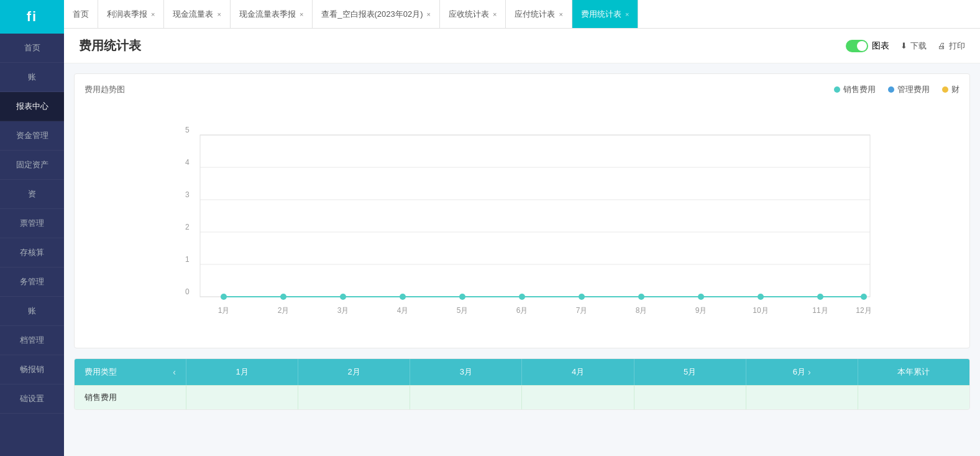  Describe the element at coordinates (522, 90) in the screenshot. I see `chart-header: 费用趋势图 销售费用 管理费用 财` at that location.